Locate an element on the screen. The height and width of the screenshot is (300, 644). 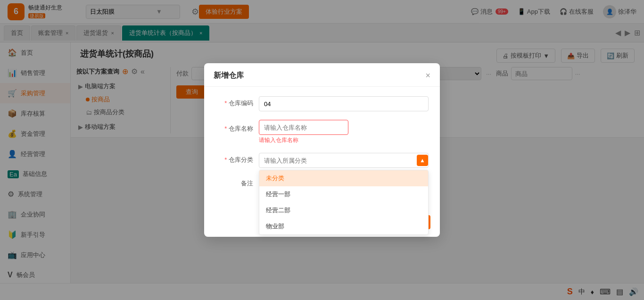
warehouse-code-input is located at coordinates (344, 104).